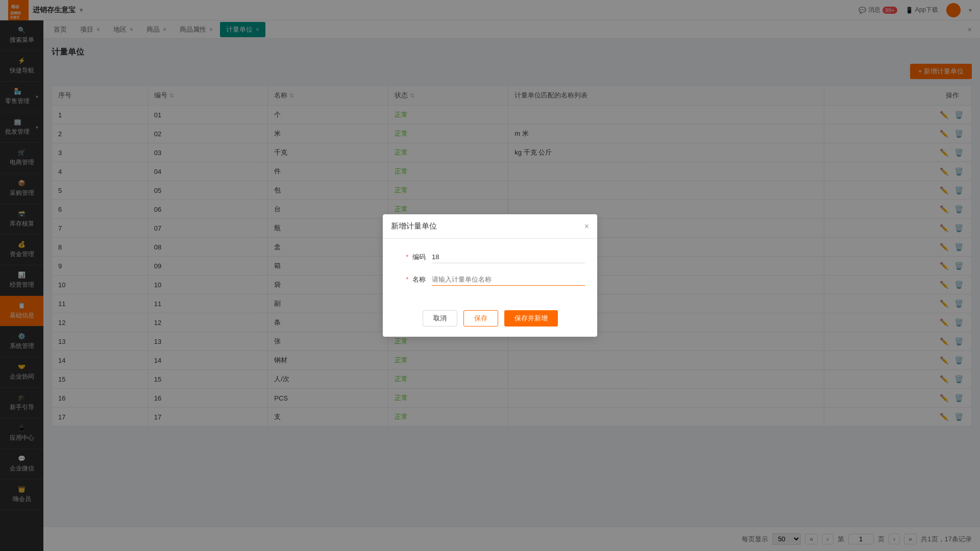  Describe the element at coordinates (440, 318) in the screenshot. I see `cancel-button: 取消` at that location.